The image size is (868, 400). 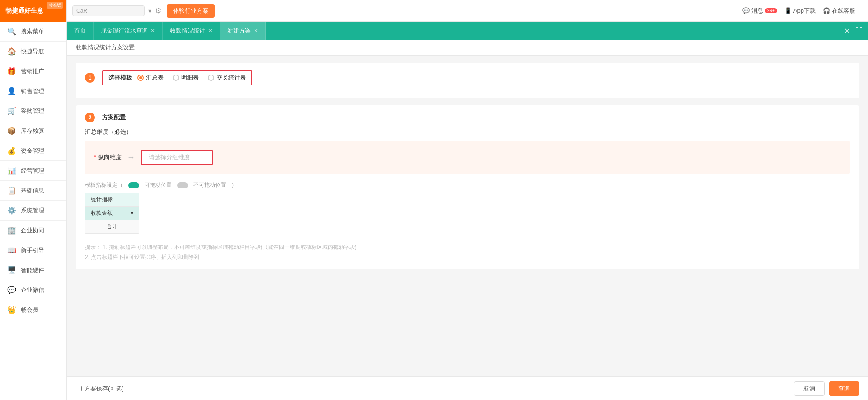 I want to click on indicator-header-label: 统计指标, so click(x=102, y=200).